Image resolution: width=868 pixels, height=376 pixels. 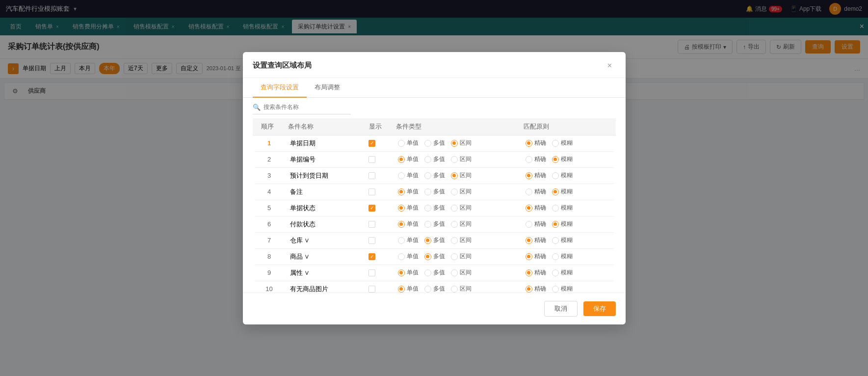 What do you see at coordinates (302, 104) in the screenshot?
I see `search-box: 🔍` at bounding box center [302, 104].